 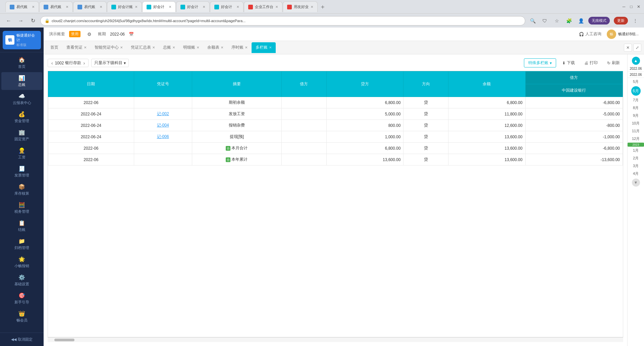 What do you see at coordinates (557, 21) in the screenshot?
I see `star-icon: ☆` at bounding box center [557, 21].